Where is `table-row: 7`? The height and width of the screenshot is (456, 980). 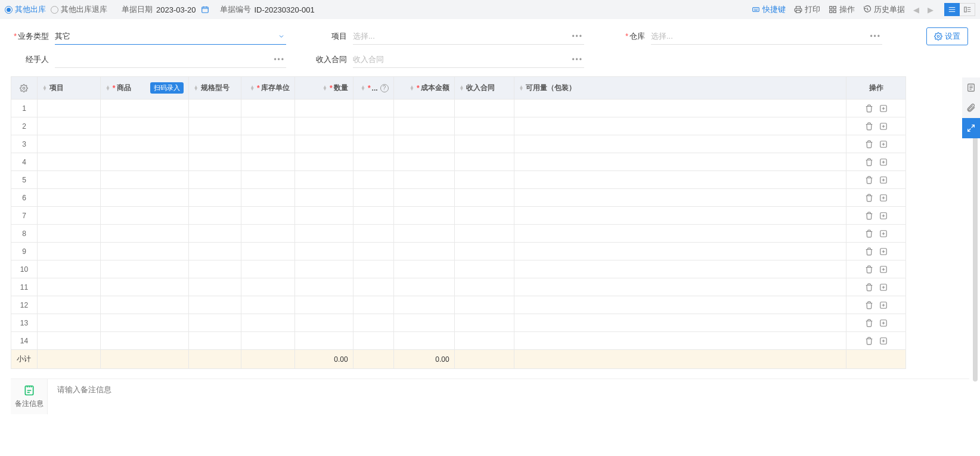
table-row: 7 is located at coordinates (458, 216).